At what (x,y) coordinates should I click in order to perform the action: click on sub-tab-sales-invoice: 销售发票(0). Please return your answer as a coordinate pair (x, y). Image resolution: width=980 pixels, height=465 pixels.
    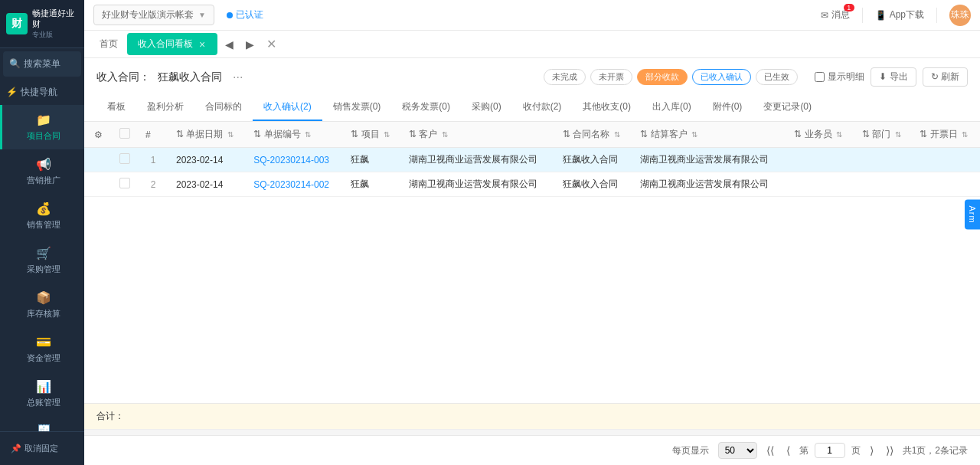
    Looking at the image, I should click on (357, 107).